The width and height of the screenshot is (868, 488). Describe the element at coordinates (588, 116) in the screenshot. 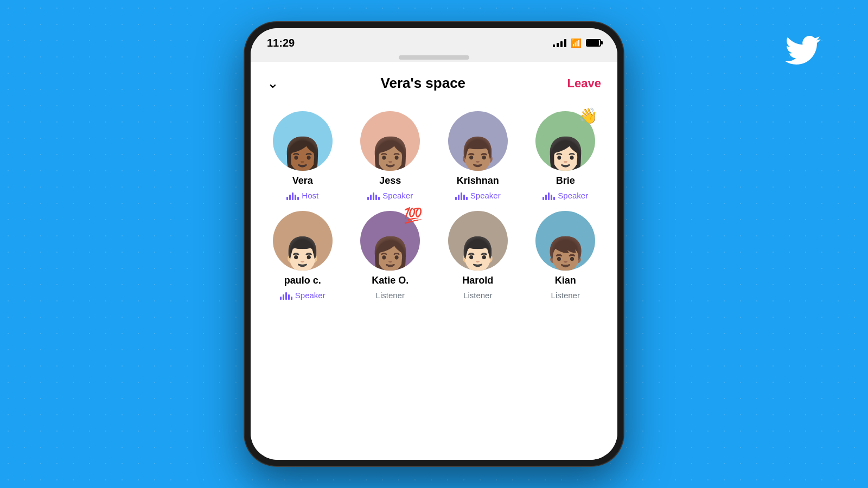

I see `brie-wave-emoji: 👋` at that location.